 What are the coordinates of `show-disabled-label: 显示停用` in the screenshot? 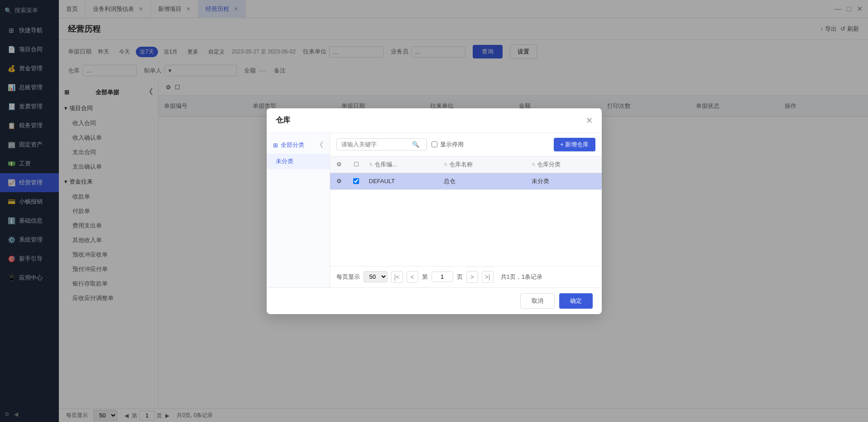 It's located at (452, 145).